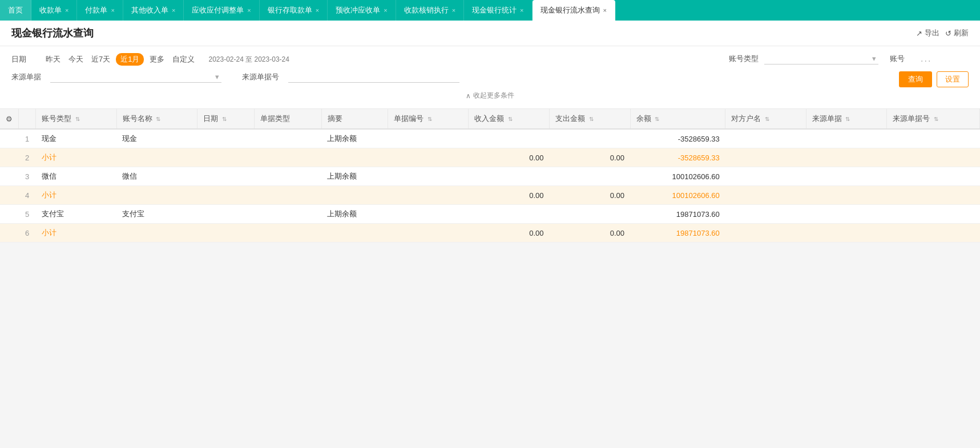 The image size is (980, 448). Describe the element at coordinates (157, 139) in the screenshot. I see `cell-account_name: 现金` at that location.